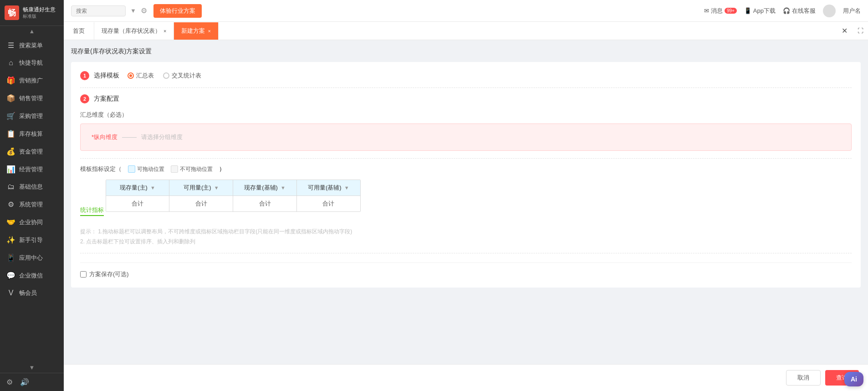 The height and width of the screenshot is (391, 868). I want to click on col1-chevron-icon: ▼, so click(153, 188).